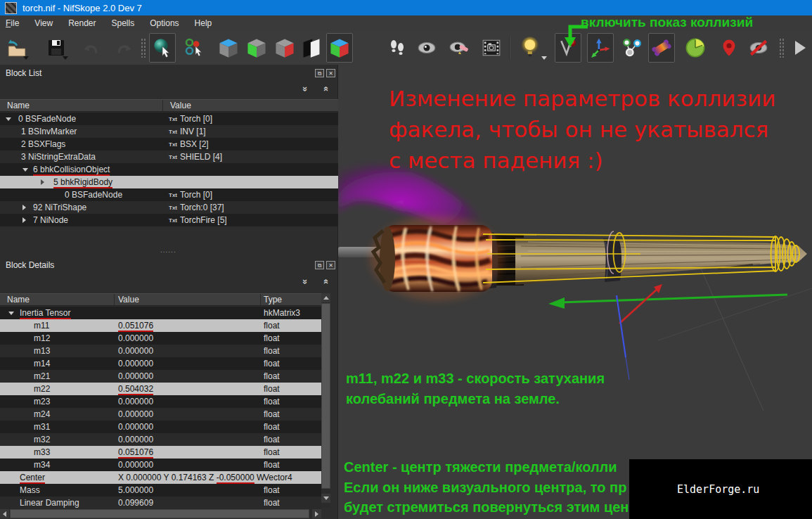  What do you see at coordinates (600, 48) in the screenshot?
I see `show-axes-button` at bounding box center [600, 48].